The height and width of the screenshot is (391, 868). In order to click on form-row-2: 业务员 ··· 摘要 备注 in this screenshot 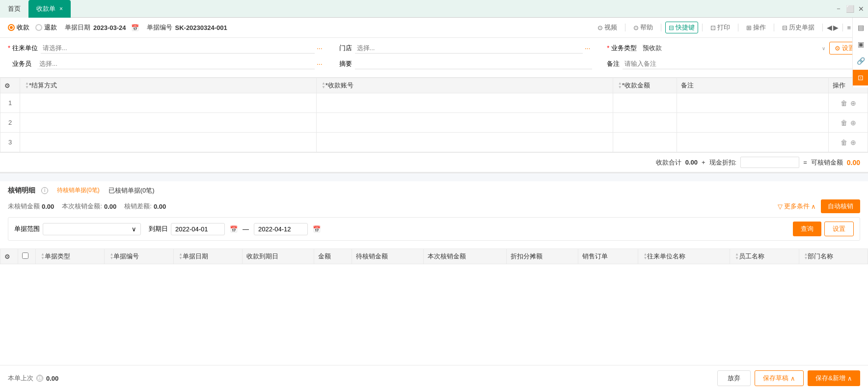, I will do `click(434, 64)`.